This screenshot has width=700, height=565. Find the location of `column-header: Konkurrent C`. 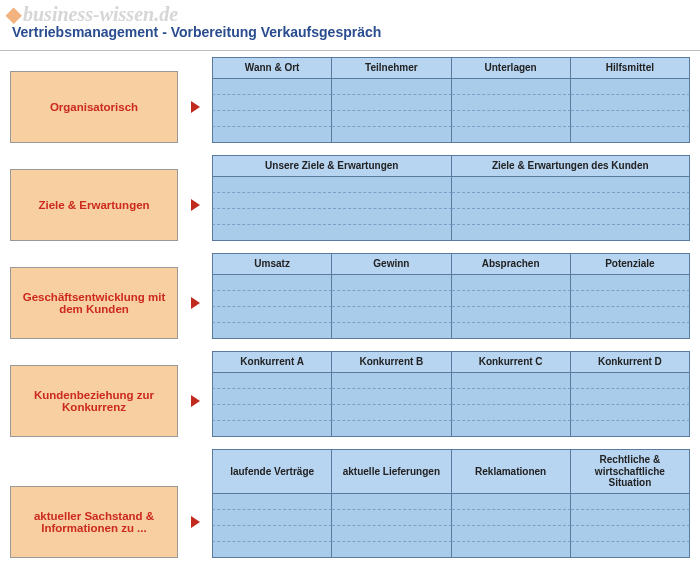

column-header: Konkurrent C is located at coordinates (512, 362).